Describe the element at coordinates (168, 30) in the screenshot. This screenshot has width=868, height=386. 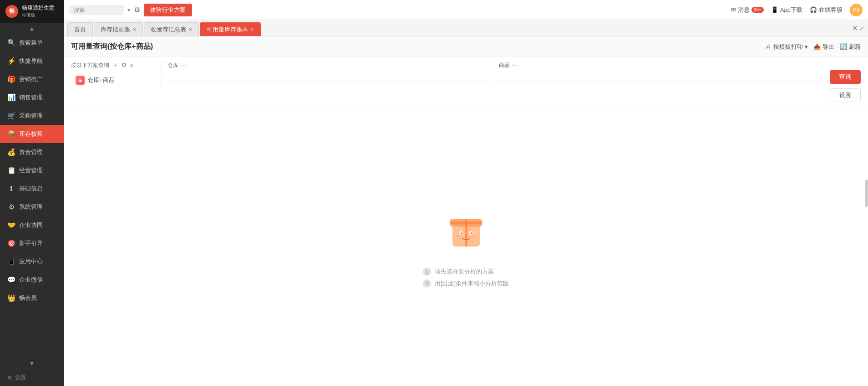
I see `tab-stock-summary-label: 收发存汇总表` at that location.